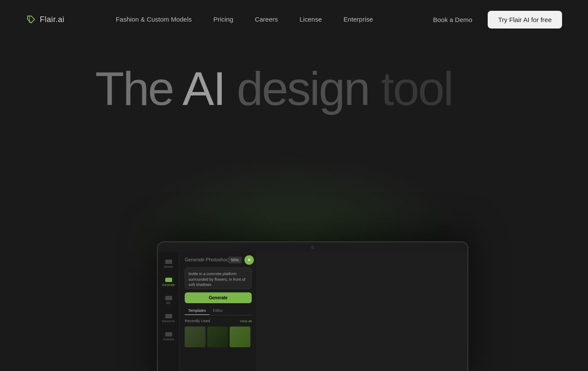 This screenshot has height=371, width=588. I want to click on nav-item-careers: Careers, so click(266, 19).